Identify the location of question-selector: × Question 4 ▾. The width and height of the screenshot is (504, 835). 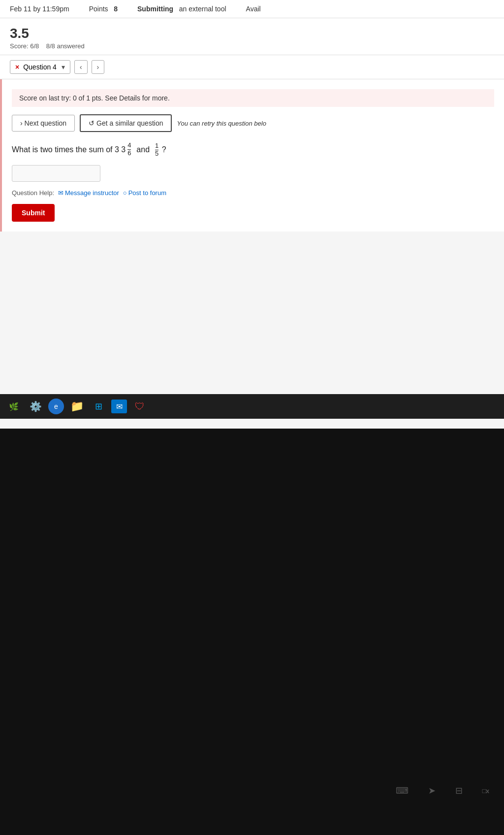
(40, 67).